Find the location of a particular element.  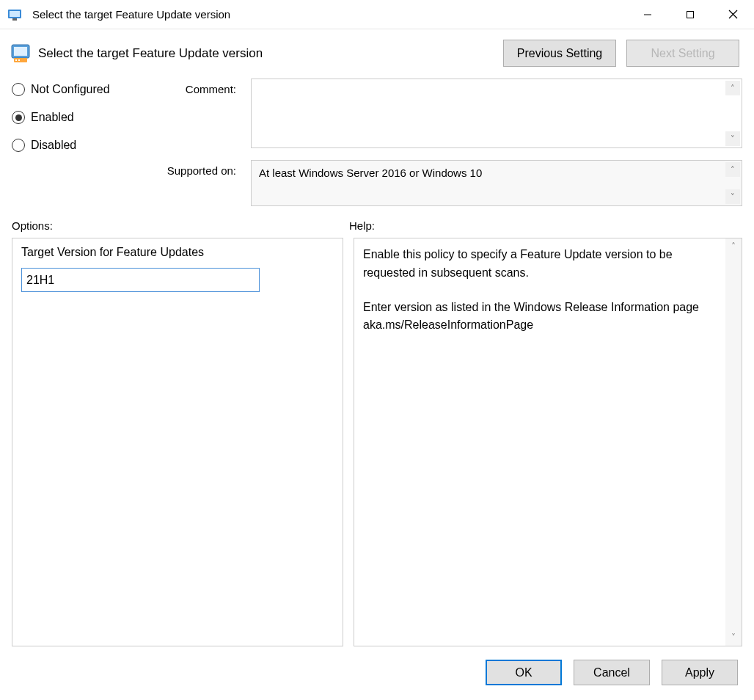

radio-icon-selected is located at coordinates (18, 117).